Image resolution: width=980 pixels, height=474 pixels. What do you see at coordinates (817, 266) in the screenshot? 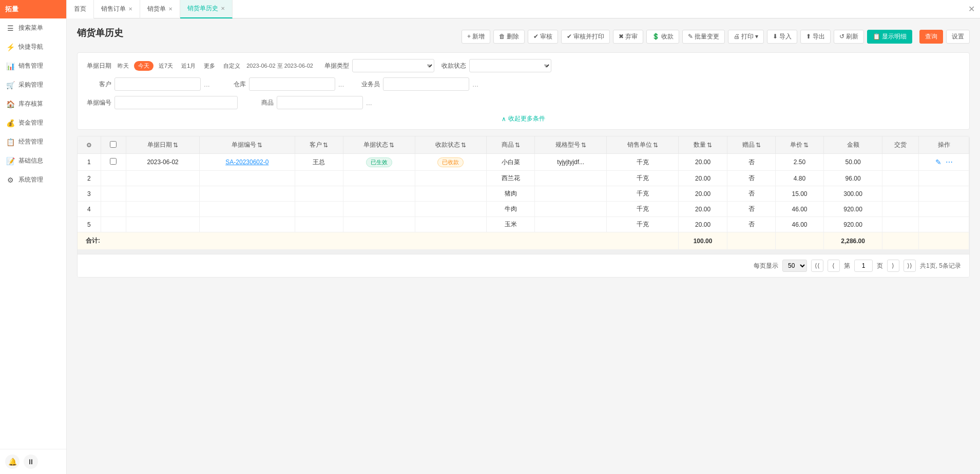
I see `first-page-btn: ⟨⟨` at bounding box center [817, 266].